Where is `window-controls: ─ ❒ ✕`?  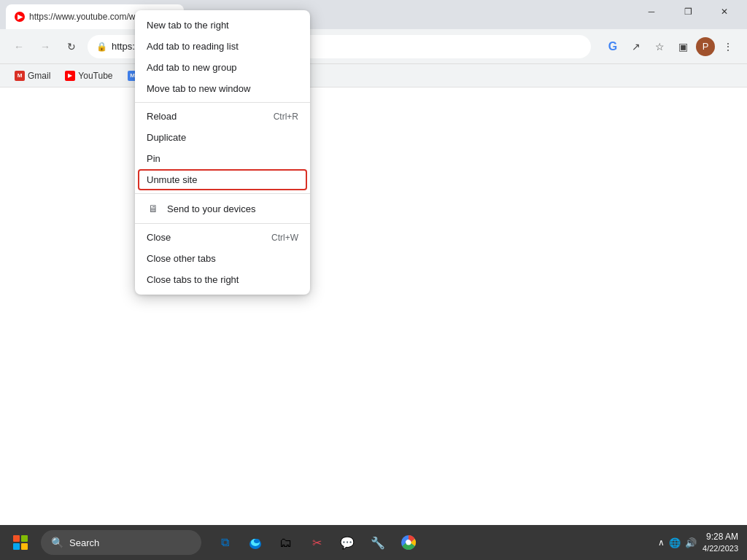
window-controls: ─ ❒ ✕ is located at coordinates (688, 12).